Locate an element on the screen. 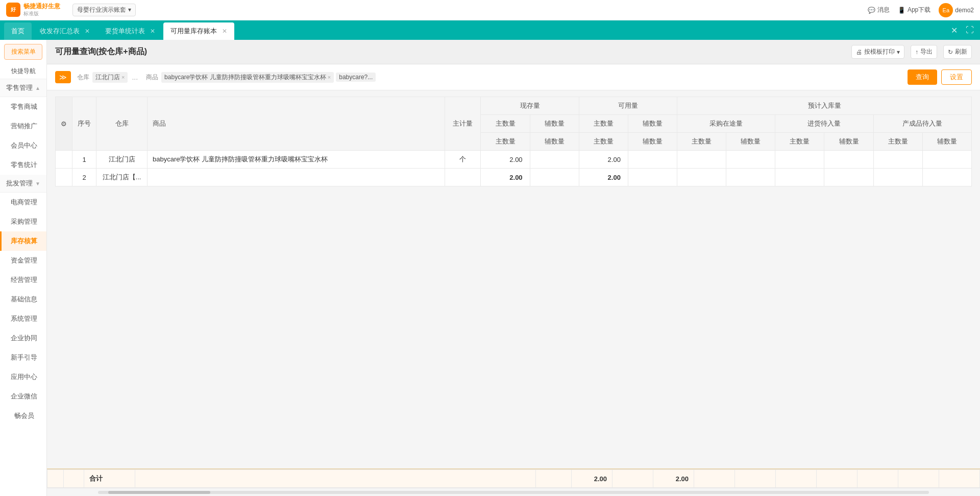  sidebar-wholesale-label: 批发管理 is located at coordinates (19, 183).